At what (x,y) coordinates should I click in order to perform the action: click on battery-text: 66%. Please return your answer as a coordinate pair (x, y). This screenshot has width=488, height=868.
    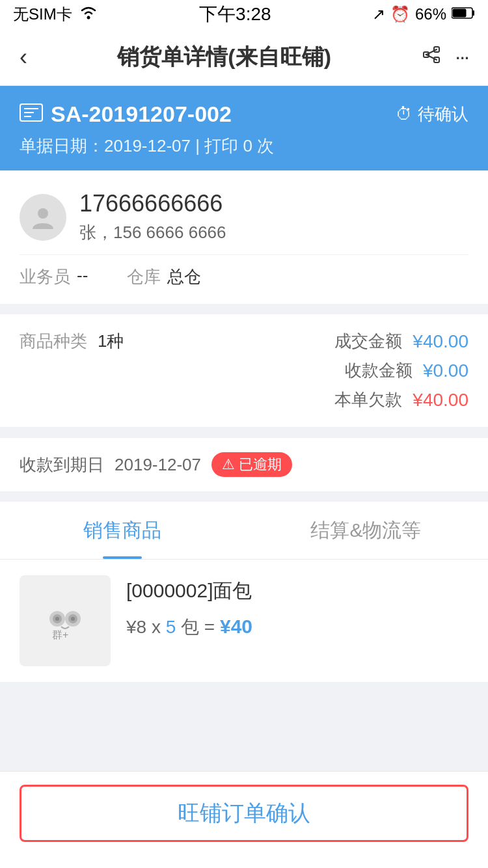
    Looking at the image, I should click on (431, 14).